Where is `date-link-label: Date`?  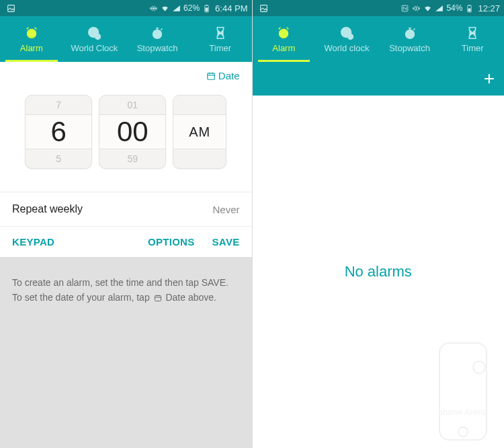
date-link-label: Date is located at coordinates (229, 75).